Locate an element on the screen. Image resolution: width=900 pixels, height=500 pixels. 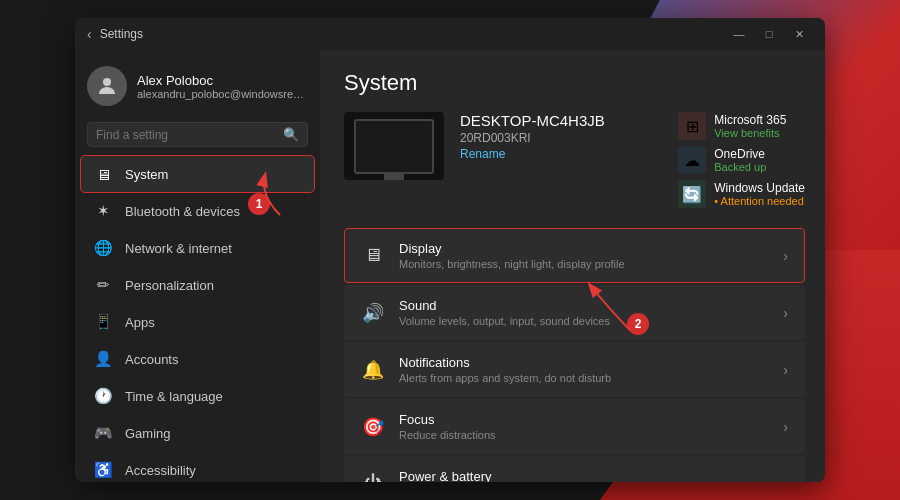
chevron-icon-1: › is located at coordinates (786, 313).